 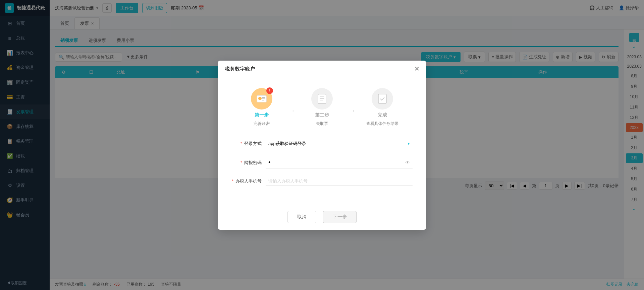 I want to click on step1-icon, so click(x=262, y=99).